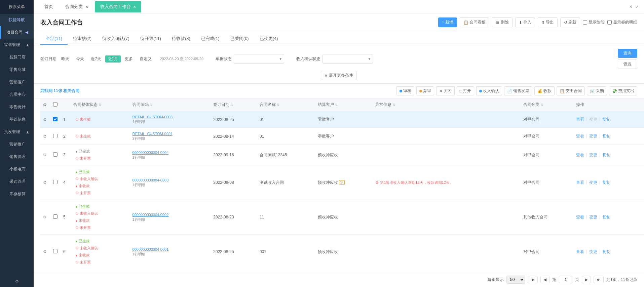 This screenshot has height=287, width=644. Describe the element at coordinates (342, 270) in the screenshot. I see `horizontal-scrollbar` at that location.